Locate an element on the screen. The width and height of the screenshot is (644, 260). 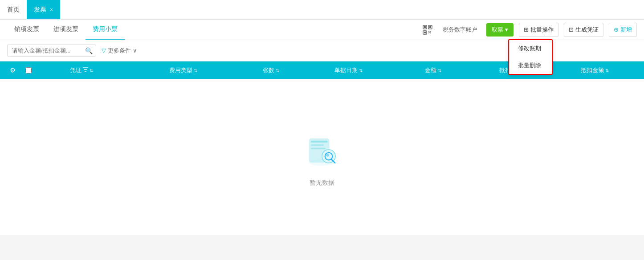
search-icon: 🔍 is located at coordinates (89, 51).